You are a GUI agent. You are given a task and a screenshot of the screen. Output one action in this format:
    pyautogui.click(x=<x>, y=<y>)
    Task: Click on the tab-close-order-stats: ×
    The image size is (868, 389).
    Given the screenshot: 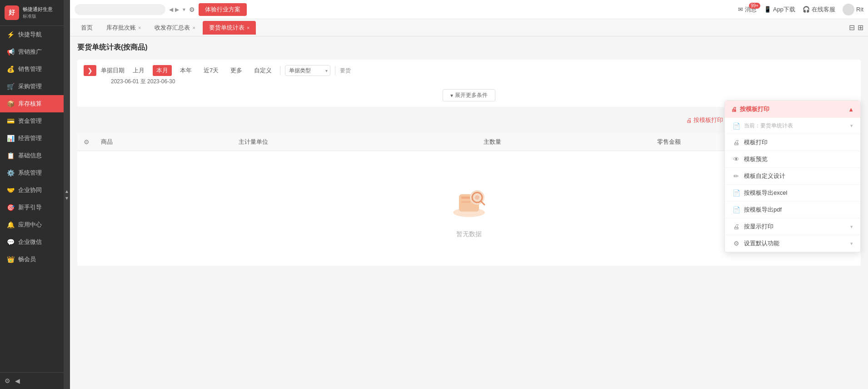 What is the action you would take?
    pyautogui.click(x=248, y=28)
    